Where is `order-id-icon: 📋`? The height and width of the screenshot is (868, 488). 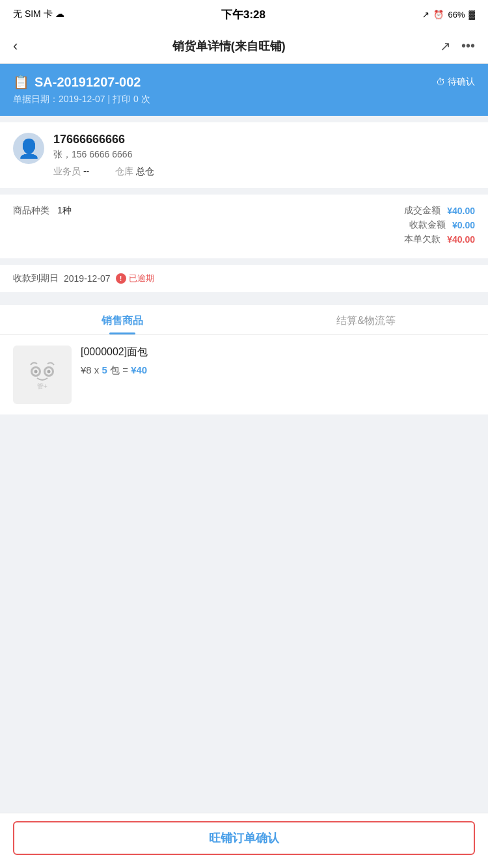 order-id-icon: 📋 is located at coordinates (21, 82).